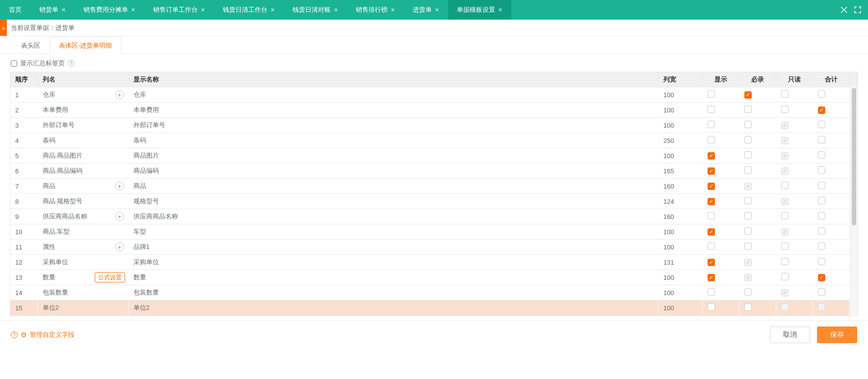 The image size is (868, 379). I want to click on cell-width: 131, so click(681, 262).